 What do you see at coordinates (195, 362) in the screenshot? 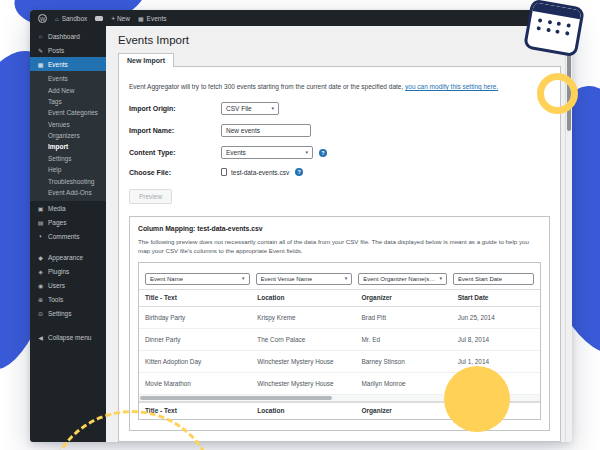
I see `cell-title: Kitten Adoption Day` at bounding box center [195, 362].